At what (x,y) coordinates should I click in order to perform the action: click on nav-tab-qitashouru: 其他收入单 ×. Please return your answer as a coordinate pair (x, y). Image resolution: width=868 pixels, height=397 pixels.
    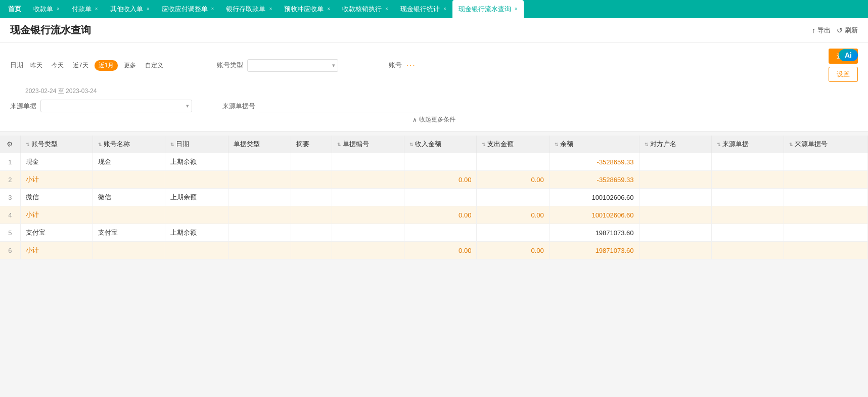
    Looking at the image, I should click on (130, 9).